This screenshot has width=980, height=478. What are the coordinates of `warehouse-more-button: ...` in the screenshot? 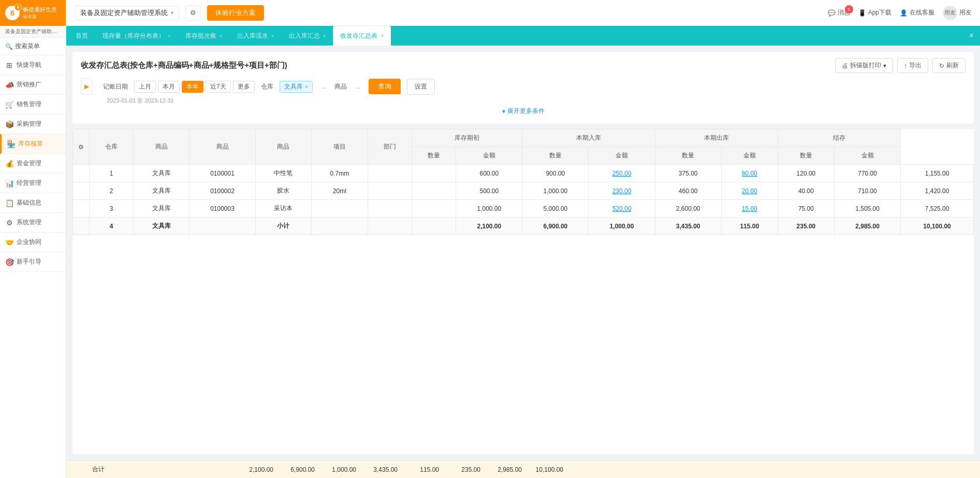 It's located at (324, 86).